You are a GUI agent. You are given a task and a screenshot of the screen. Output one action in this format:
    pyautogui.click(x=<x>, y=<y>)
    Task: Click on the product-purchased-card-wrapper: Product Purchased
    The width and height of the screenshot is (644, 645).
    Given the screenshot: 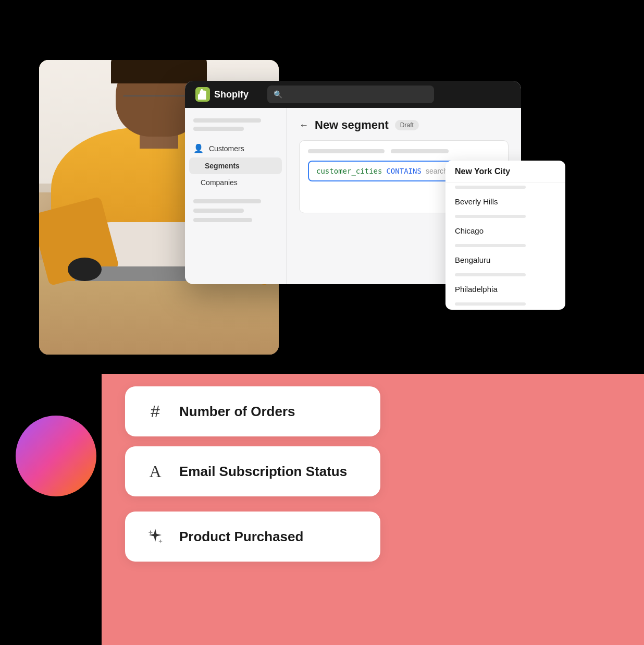 What is the action you would take?
    pyautogui.click(x=253, y=537)
    